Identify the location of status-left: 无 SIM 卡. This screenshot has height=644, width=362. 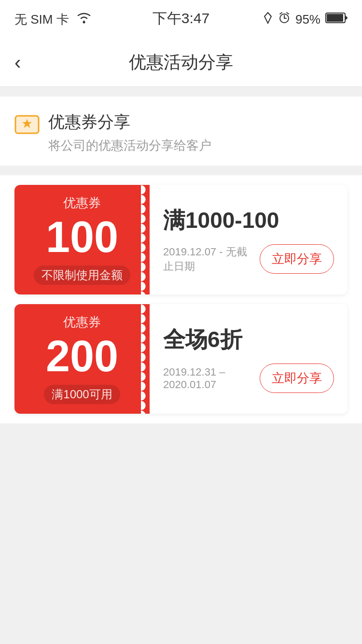
(53, 19).